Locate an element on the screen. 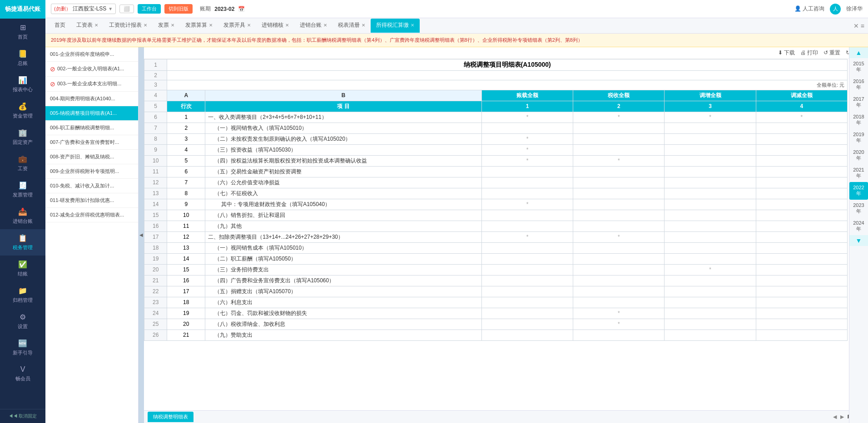 This screenshot has height=423, width=868. left-panel-item-007: 007-广告费和业务宣传费暂时... is located at coordinates (92, 143).